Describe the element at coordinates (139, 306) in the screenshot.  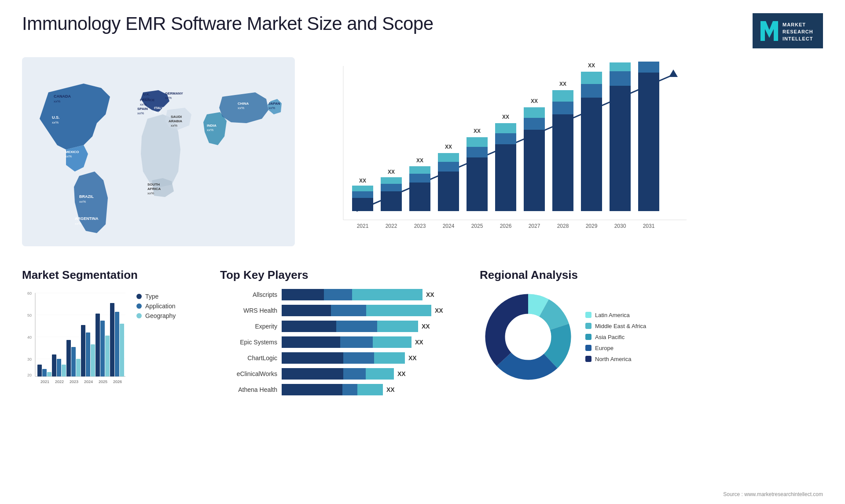
I see `app-dot` at that location.